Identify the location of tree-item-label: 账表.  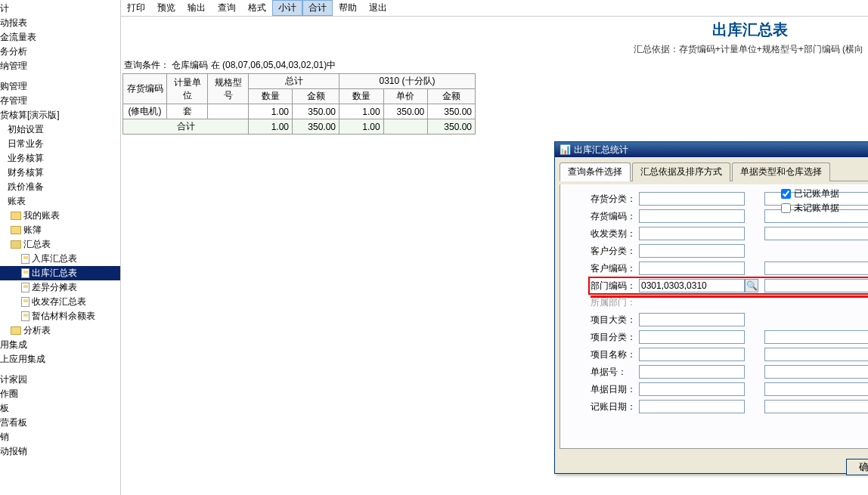
(17, 201).